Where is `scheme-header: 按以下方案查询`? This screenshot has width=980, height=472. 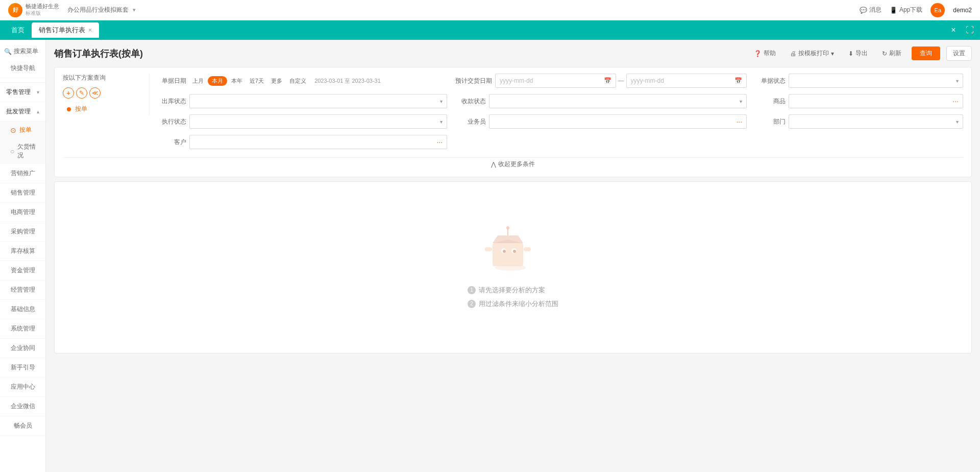 scheme-header: 按以下方案查询 is located at coordinates (103, 78).